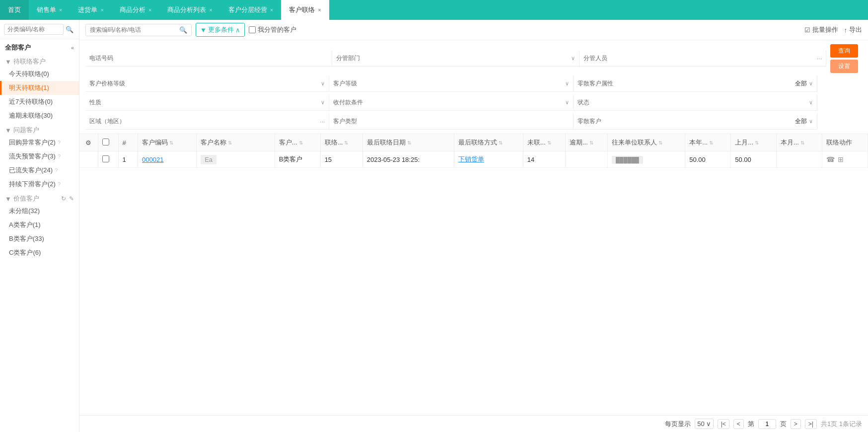  What do you see at coordinates (724, 59) in the screenshot?
I see `filter-select-manager: ···` at bounding box center [724, 59].